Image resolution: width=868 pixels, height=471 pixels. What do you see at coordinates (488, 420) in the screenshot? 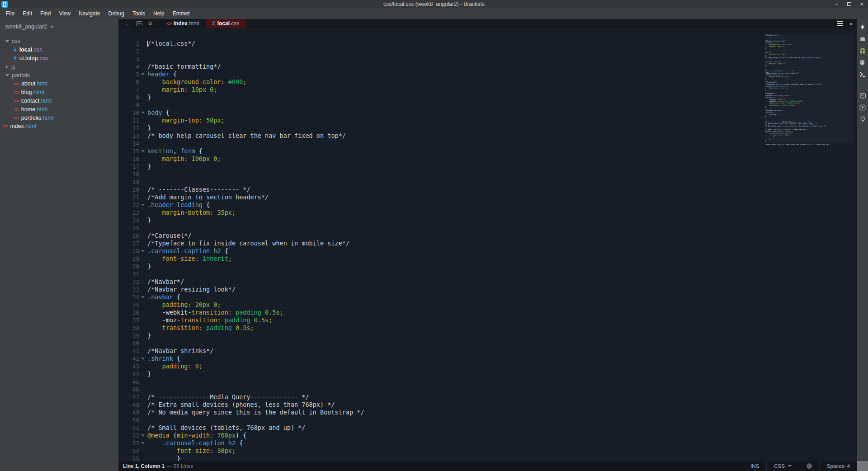
I see `code-line: 50` at bounding box center [488, 420].